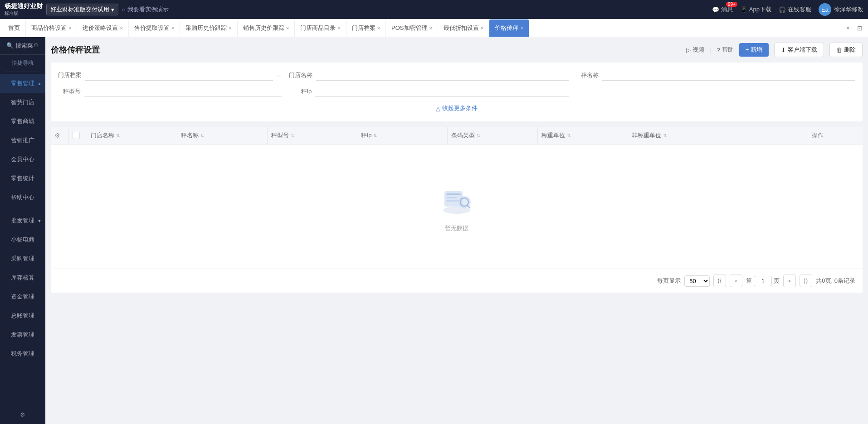 This screenshot has width=868, height=424. Describe the element at coordinates (460, 108) in the screenshot. I see `collapse-label: 收起更多条件` at that location.